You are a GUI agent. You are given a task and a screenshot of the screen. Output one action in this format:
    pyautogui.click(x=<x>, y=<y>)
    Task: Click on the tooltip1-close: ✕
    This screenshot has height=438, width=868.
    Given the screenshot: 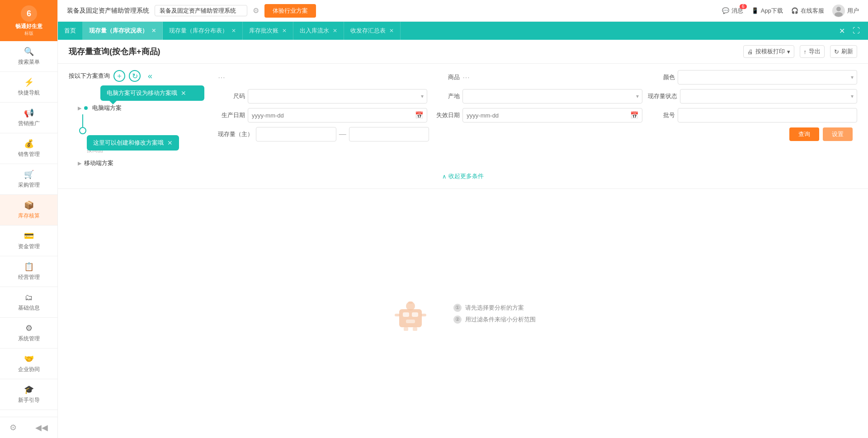 What is the action you would take?
    pyautogui.click(x=184, y=93)
    